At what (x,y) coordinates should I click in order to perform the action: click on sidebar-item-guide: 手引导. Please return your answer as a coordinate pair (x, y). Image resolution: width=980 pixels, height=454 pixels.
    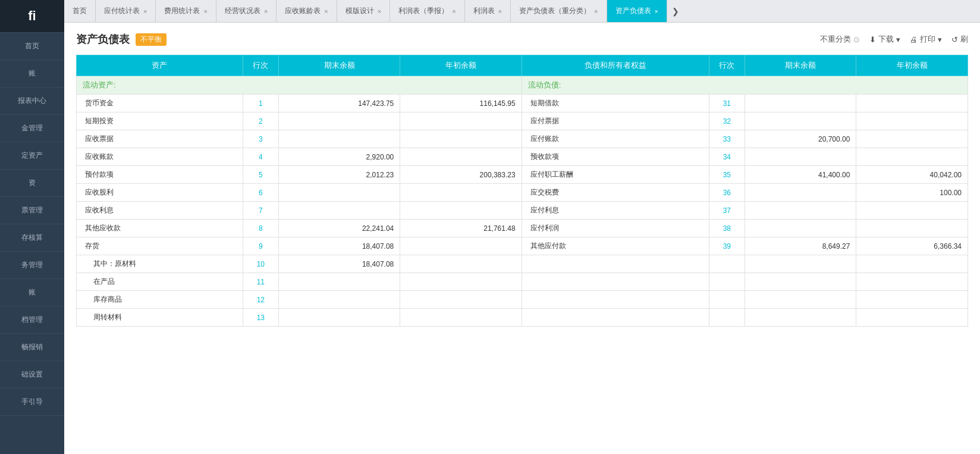
    Looking at the image, I should click on (32, 402).